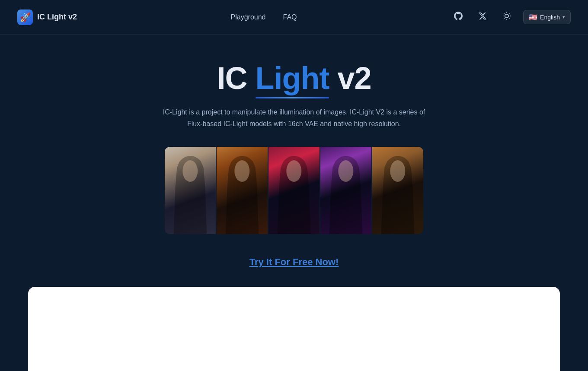 Image resolution: width=588 pixels, height=371 pixels. I want to click on nav-center-links: Playground FAQ, so click(264, 17).